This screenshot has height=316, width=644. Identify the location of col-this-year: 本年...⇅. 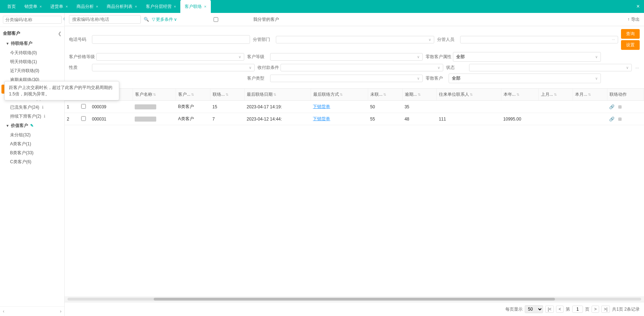
(520, 95).